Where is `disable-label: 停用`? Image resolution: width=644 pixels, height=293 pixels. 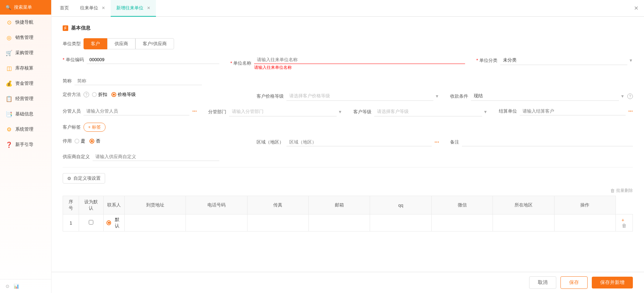
disable-label: 停用 is located at coordinates (67, 141).